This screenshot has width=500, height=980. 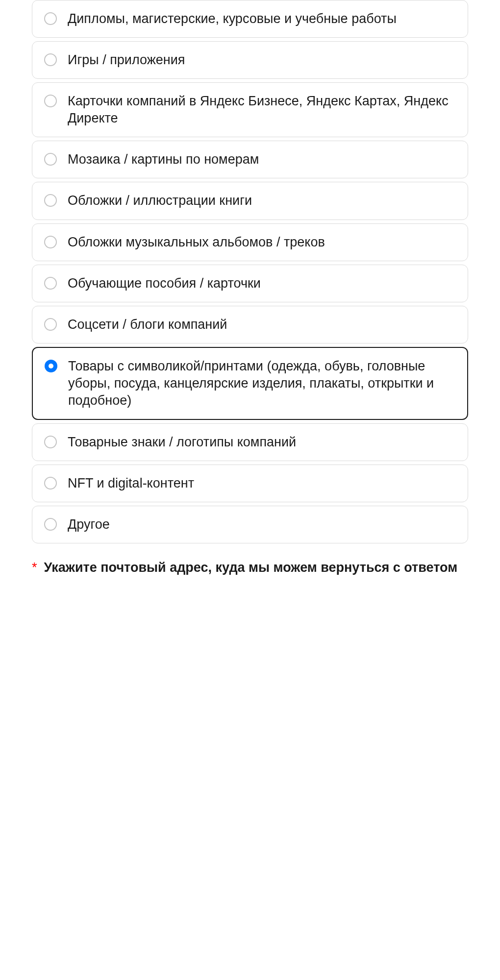 What do you see at coordinates (250, 19) in the screenshot?
I see `radio-option-diplomas: Дипломы, магистерские, курсовые и учебны…` at bounding box center [250, 19].